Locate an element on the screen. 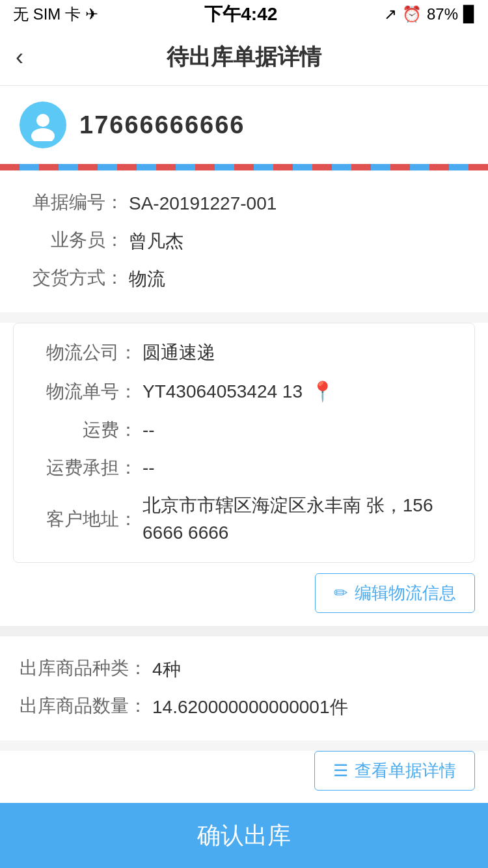  nav-bar: ‹ 待出库单据详情 is located at coordinates (244, 57).